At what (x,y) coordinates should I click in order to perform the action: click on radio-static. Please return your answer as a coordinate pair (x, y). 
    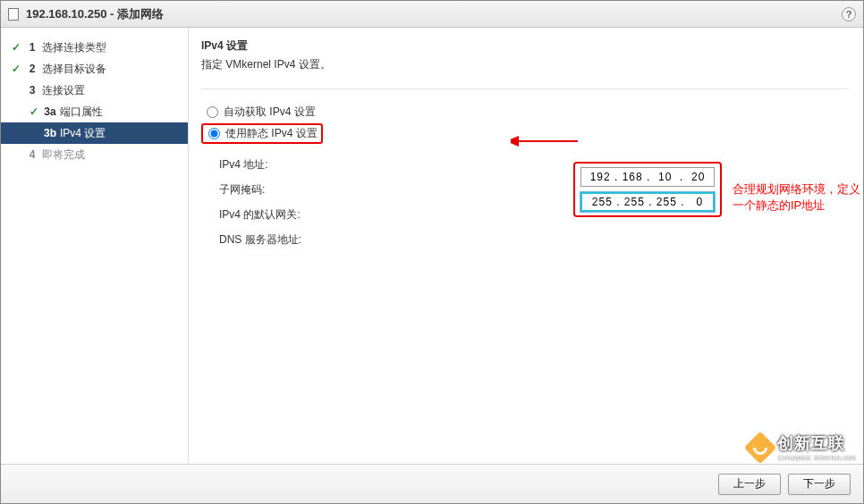
    Looking at the image, I should click on (215, 134).